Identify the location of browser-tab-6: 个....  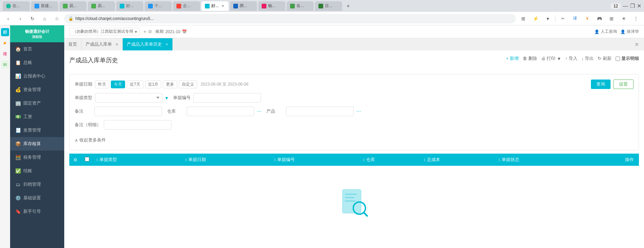
(158, 6).